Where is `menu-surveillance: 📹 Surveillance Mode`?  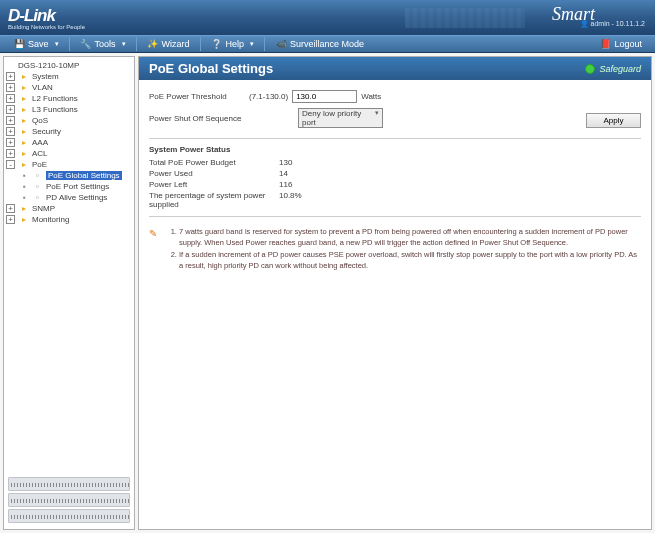 menu-surveillance: 📹 Surveillance Mode is located at coordinates (320, 44).